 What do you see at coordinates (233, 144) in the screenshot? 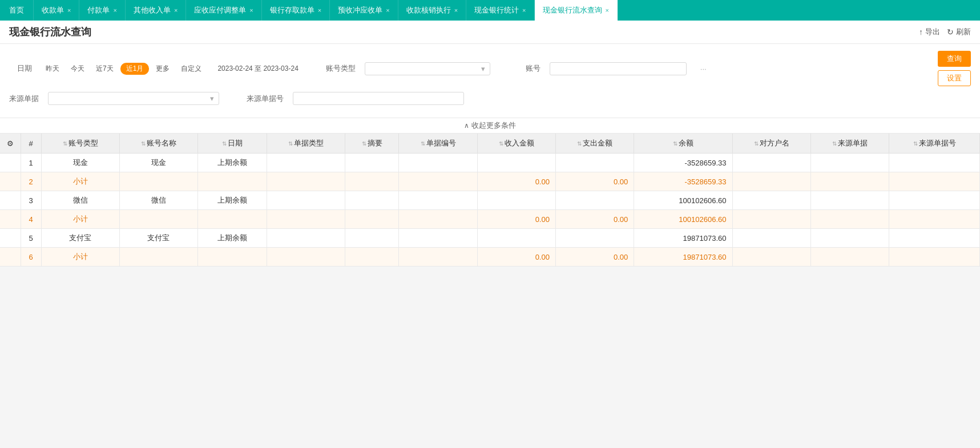
I see `column-date: ⇅日期` at bounding box center [233, 144].